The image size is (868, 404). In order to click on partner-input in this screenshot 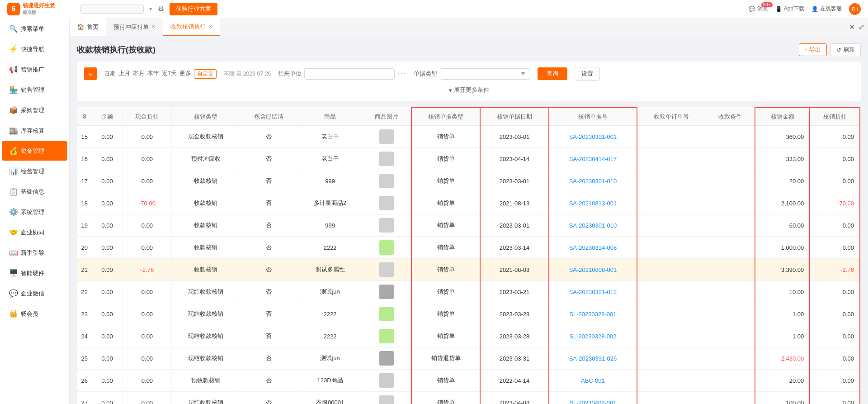, I will do `click(349, 74)`.